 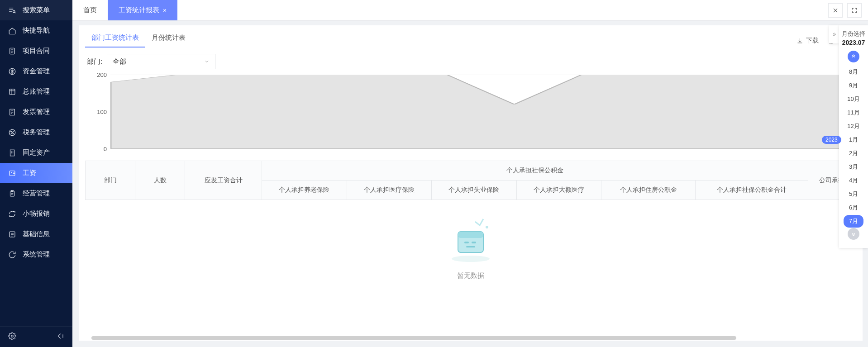 What do you see at coordinates (800, 41) in the screenshot?
I see `download-icon` at bounding box center [800, 41].